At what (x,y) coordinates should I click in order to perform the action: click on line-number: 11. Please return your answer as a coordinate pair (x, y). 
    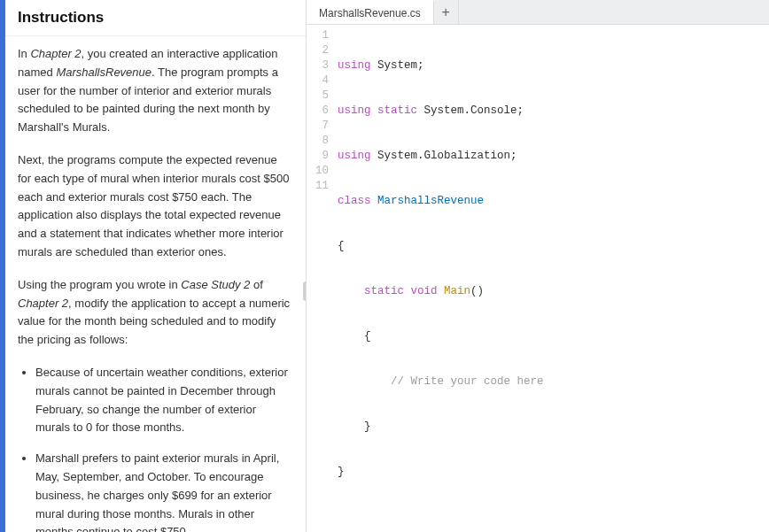
    Looking at the image, I should click on (322, 186).